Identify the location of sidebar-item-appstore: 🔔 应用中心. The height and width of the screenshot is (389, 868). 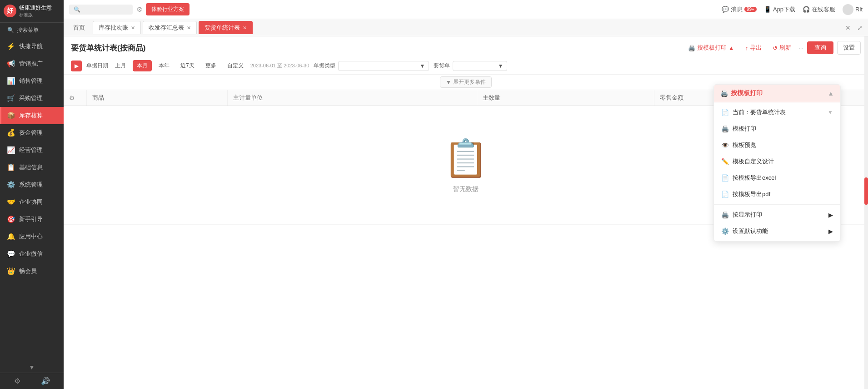
(32, 237).